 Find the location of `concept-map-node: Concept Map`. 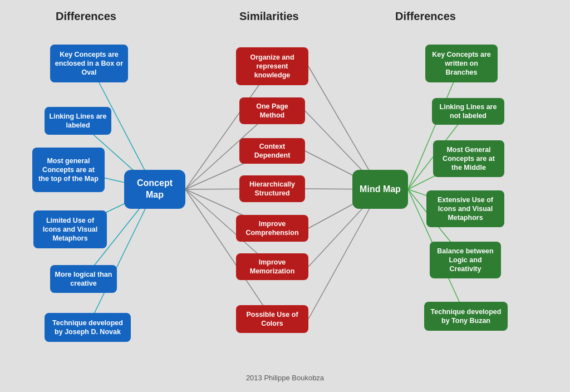

concept-map-node: Concept Map is located at coordinates (155, 189).